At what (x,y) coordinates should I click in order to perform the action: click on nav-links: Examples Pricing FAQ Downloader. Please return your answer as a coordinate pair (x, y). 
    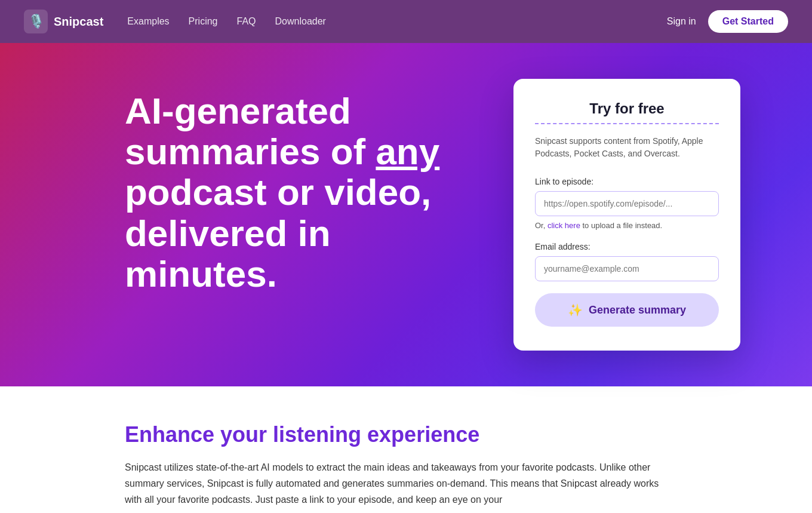
    Looking at the image, I should click on (396, 21).